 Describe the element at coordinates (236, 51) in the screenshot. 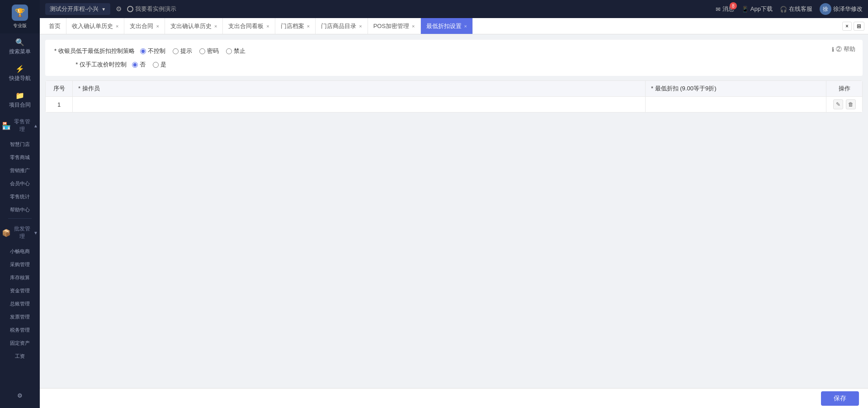

I see `radio-forbid: 禁止` at that location.